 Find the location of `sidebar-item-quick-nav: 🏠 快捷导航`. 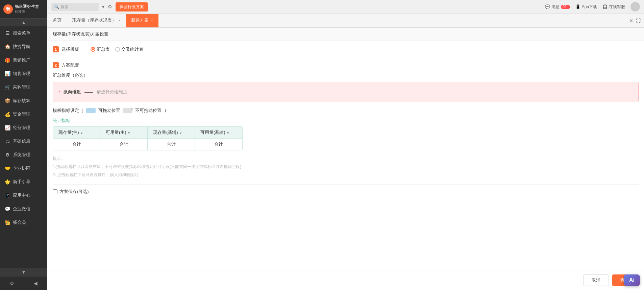

sidebar-item-quick-nav: 🏠 快捷导航 is located at coordinates (24, 47).